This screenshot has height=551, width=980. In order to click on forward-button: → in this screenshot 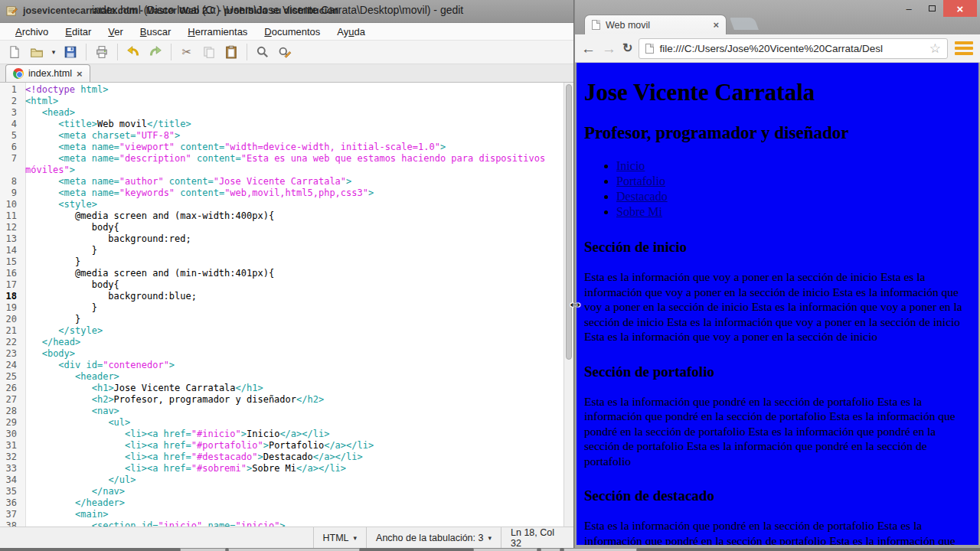, I will do `click(609, 49)`.